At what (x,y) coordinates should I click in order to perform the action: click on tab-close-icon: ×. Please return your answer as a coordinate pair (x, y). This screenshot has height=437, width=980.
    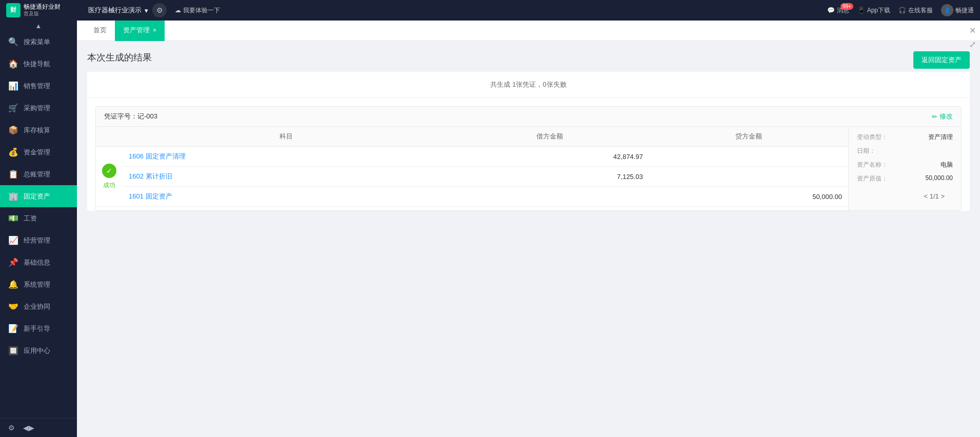
    Looking at the image, I should click on (155, 30).